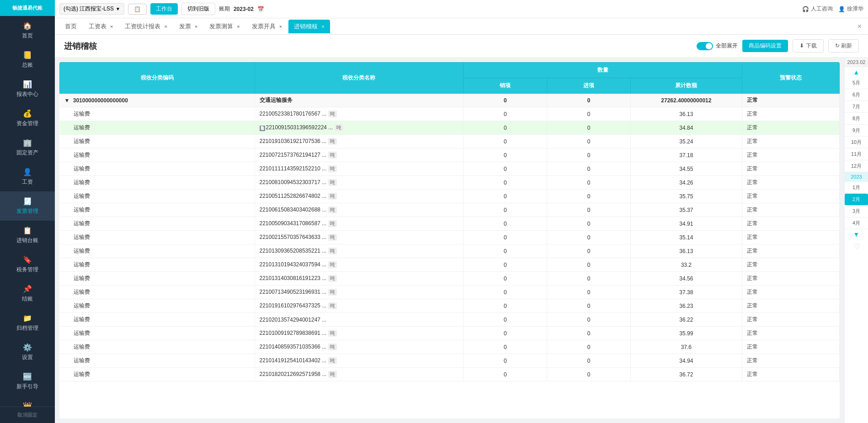 The image size is (868, 423). What do you see at coordinates (687, 210) in the screenshot?
I see `cell-cumulative: 35.37` at bounding box center [687, 210].